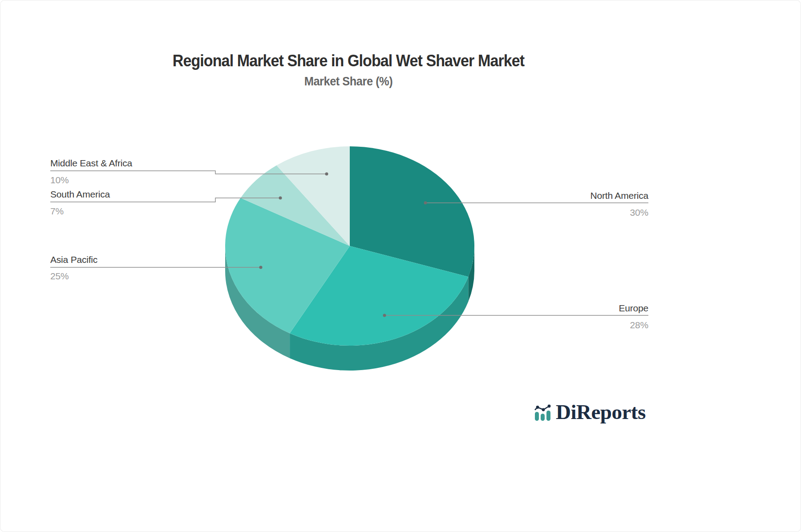 This screenshot has height=532, width=801. Describe the element at coordinates (619, 196) in the screenshot. I see `slice-label: North America` at that location.